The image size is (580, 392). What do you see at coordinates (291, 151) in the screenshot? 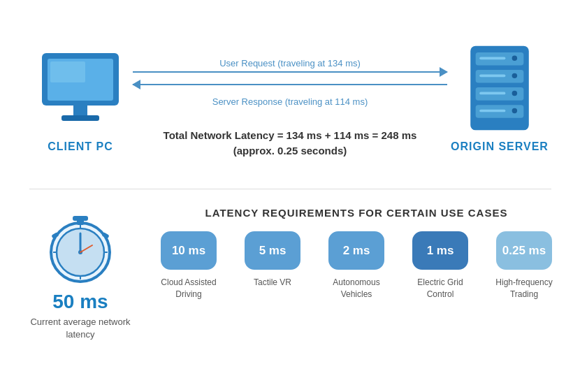
I see `latency-line2: (approx. 0.25 seconds)` at bounding box center [291, 151].